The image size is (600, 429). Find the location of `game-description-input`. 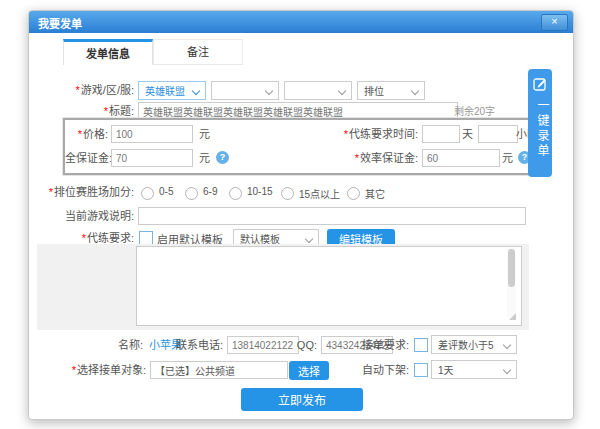

game-description-input is located at coordinates (332, 216).